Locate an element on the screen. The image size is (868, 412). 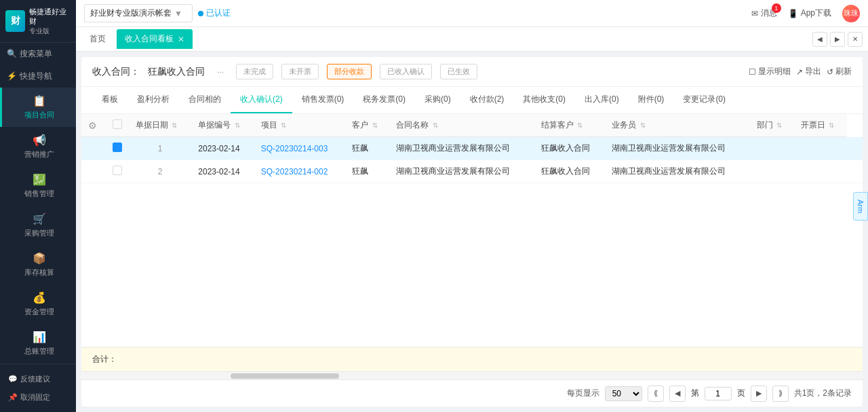
row-num-1: 2 is located at coordinates (160, 172).